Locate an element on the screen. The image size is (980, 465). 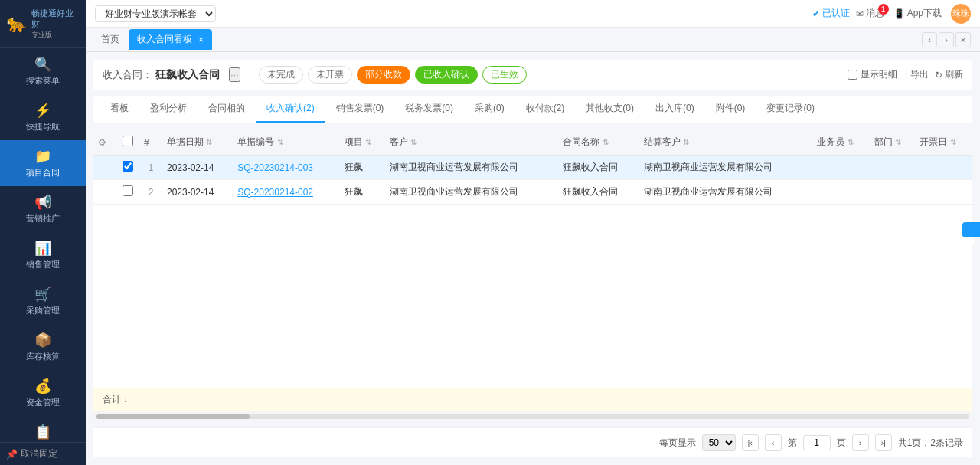
tab-7: 收付款(2) is located at coordinates (545, 109).